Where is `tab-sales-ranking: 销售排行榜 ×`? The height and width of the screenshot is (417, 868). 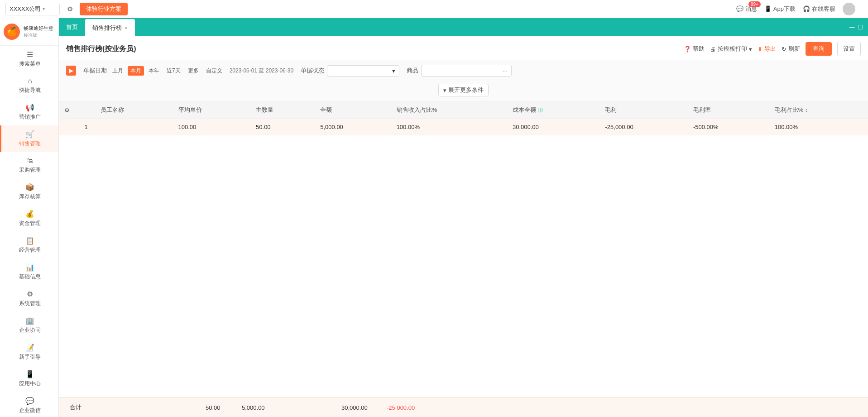
tab-sales-ranking: 销售排行榜 × is located at coordinates (110, 28).